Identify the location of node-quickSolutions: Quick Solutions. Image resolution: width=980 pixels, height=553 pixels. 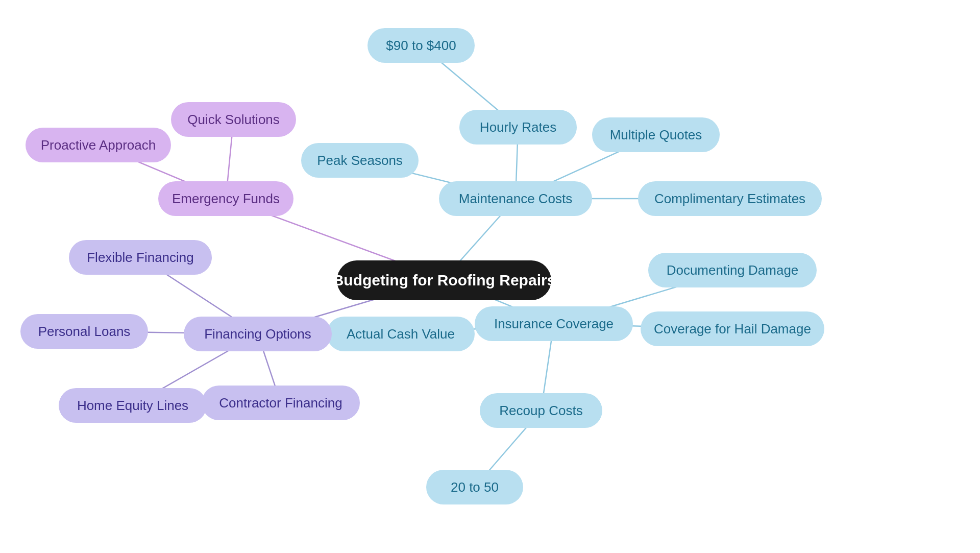
(234, 119).